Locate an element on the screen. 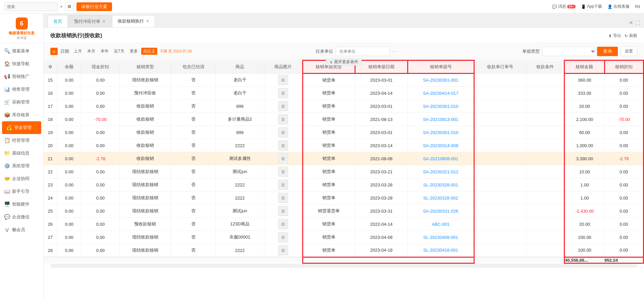 The image size is (644, 300). settings-gear-btn: ⚙ is located at coordinates (69, 7).